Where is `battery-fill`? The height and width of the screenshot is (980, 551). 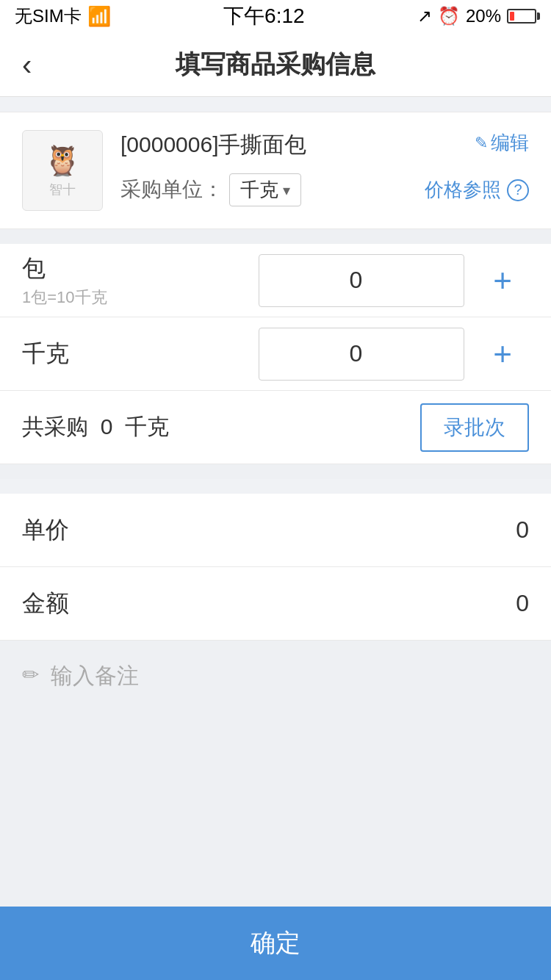 battery-fill is located at coordinates (512, 16).